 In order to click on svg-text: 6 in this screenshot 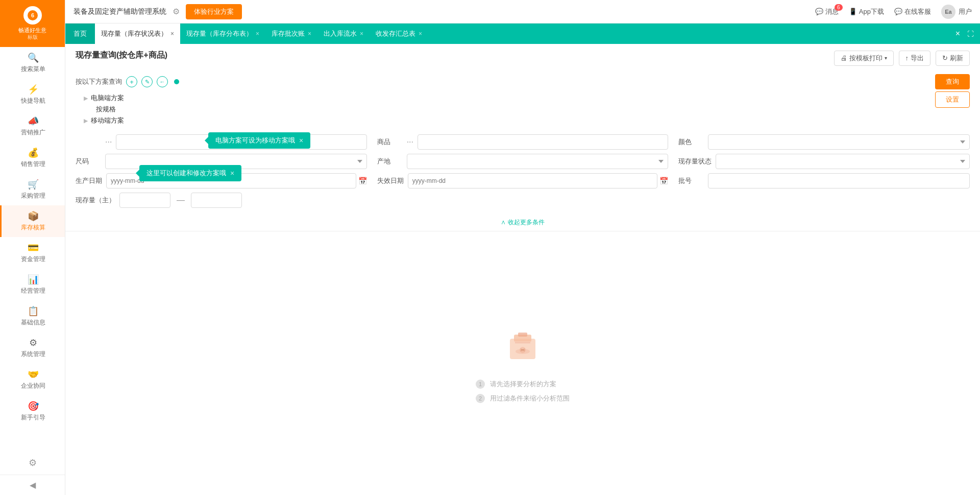, I will do `click(32, 15)`.